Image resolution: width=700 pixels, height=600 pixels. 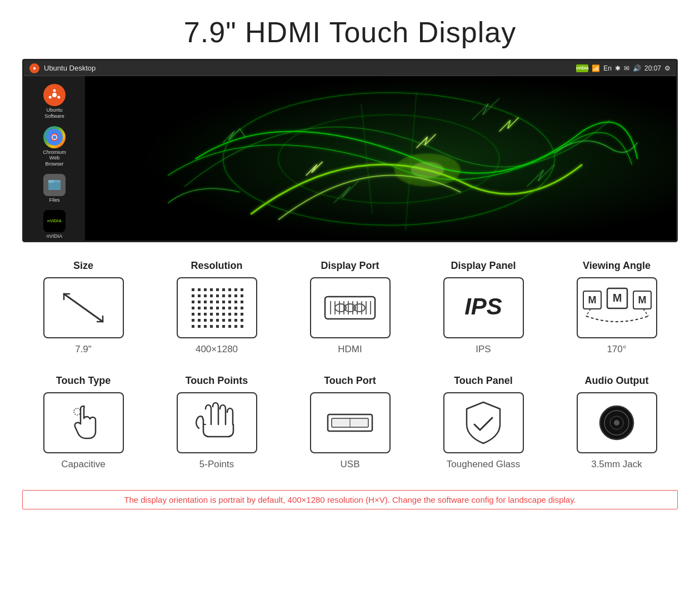 What do you see at coordinates (350, 422) in the screenshot?
I see `spec-item-touch-port: Touch Port USB` at bounding box center [350, 422].